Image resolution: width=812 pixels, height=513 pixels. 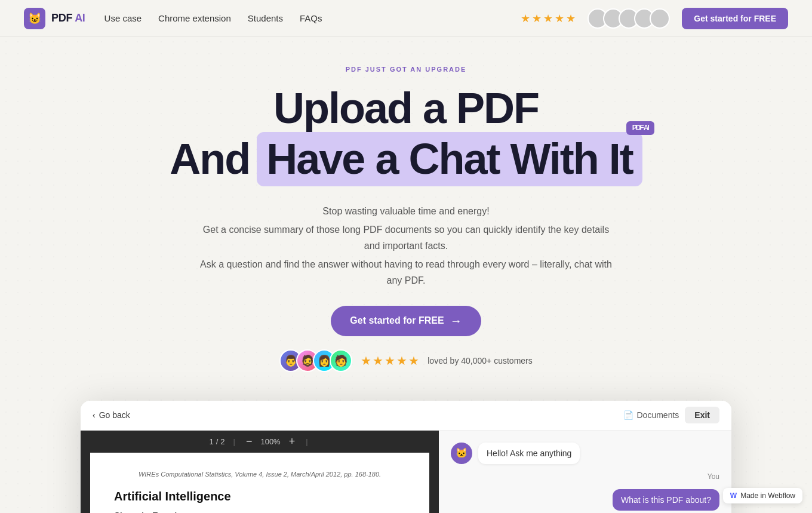 What do you see at coordinates (390, 361) in the screenshot?
I see `hero-stars: ★ ★ ★ ★ ★` at bounding box center [390, 361].